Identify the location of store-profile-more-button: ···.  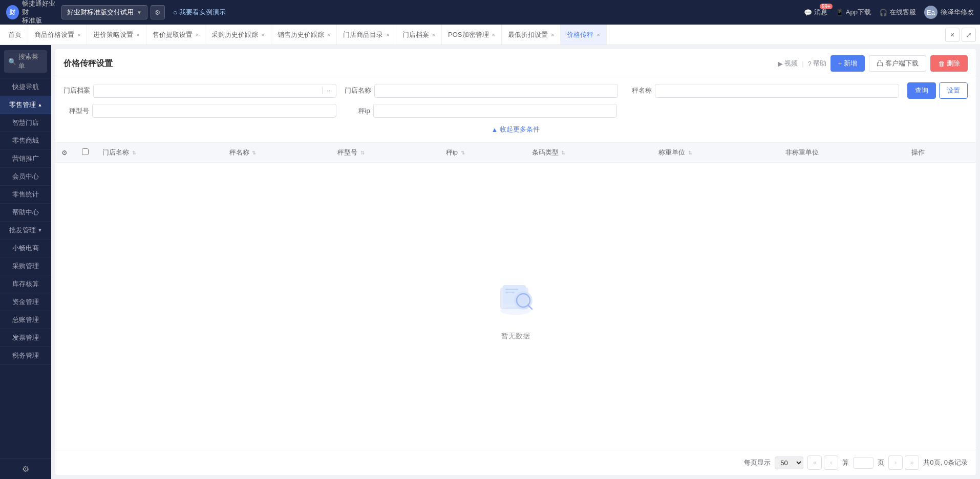
(329, 91).